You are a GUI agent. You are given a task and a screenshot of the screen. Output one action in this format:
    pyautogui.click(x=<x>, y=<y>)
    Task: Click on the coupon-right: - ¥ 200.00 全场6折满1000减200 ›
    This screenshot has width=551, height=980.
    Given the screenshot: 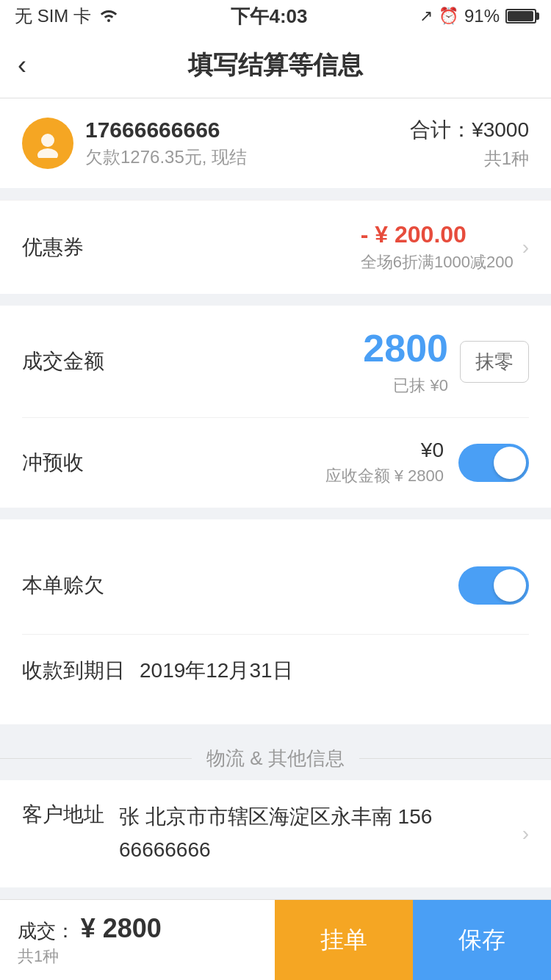 What is the action you would take?
    pyautogui.click(x=445, y=247)
    